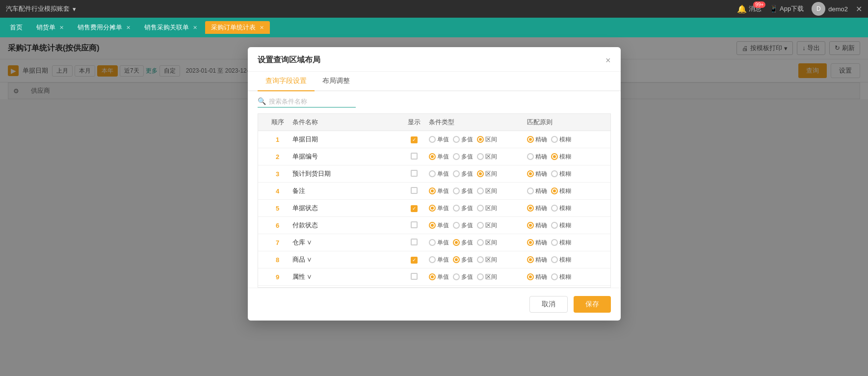  I want to click on avatar-icon: D, so click(818, 9).